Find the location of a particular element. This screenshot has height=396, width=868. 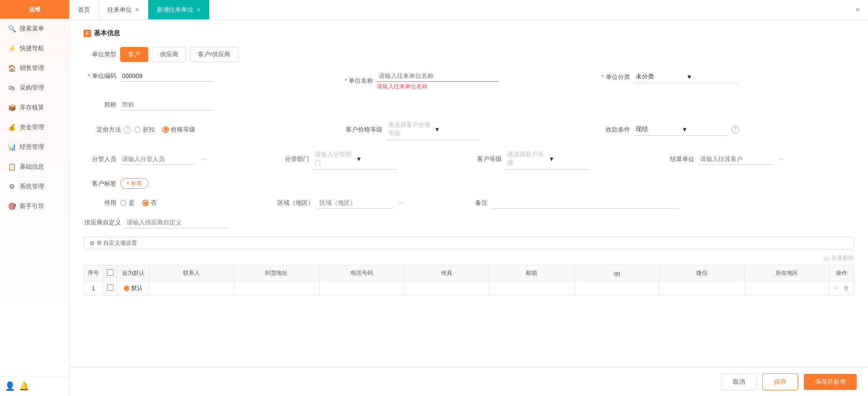

tab-partner-list: 往来单位 ✕ is located at coordinates (124, 9).